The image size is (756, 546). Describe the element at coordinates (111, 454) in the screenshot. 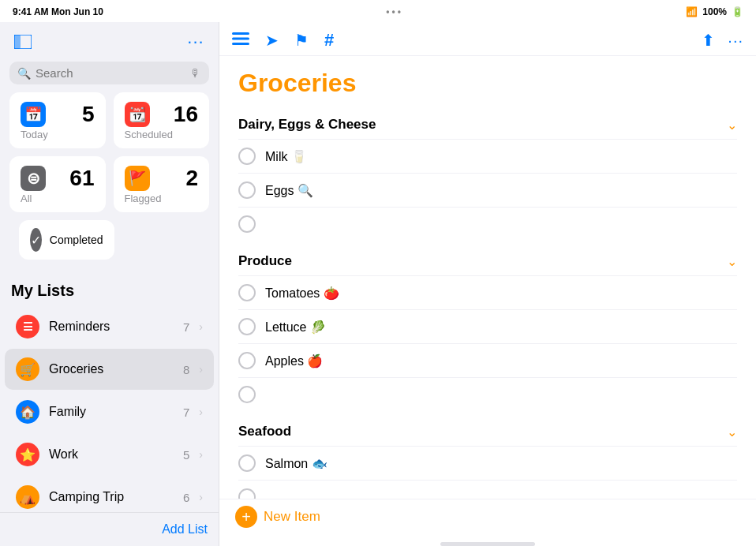

I see `work-label: Work` at that location.